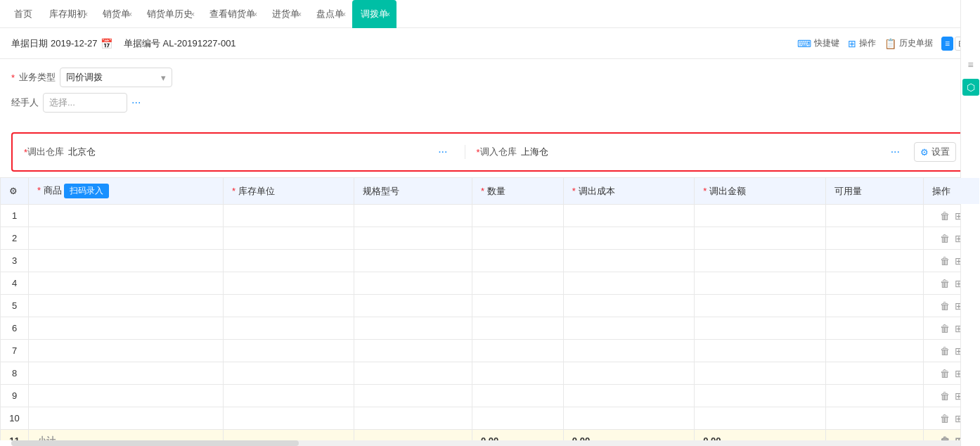  I want to click on handler-more-icon: ···, so click(136, 103).